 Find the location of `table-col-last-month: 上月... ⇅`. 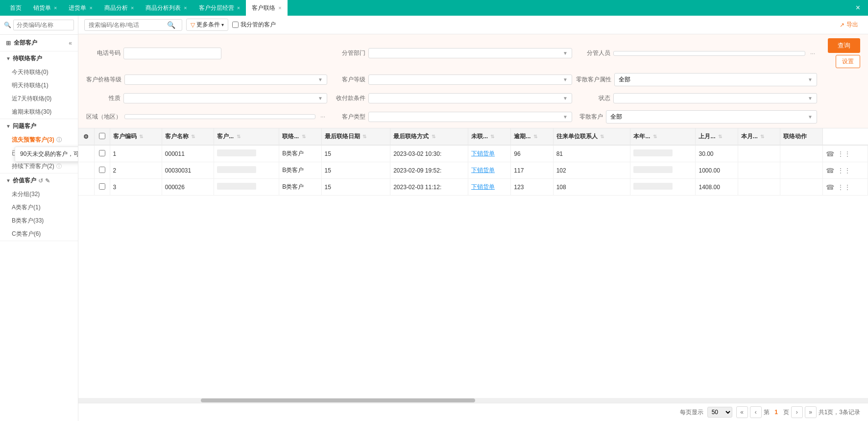

table-col-last-month: 上月... ⇅ is located at coordinates (717, 137).